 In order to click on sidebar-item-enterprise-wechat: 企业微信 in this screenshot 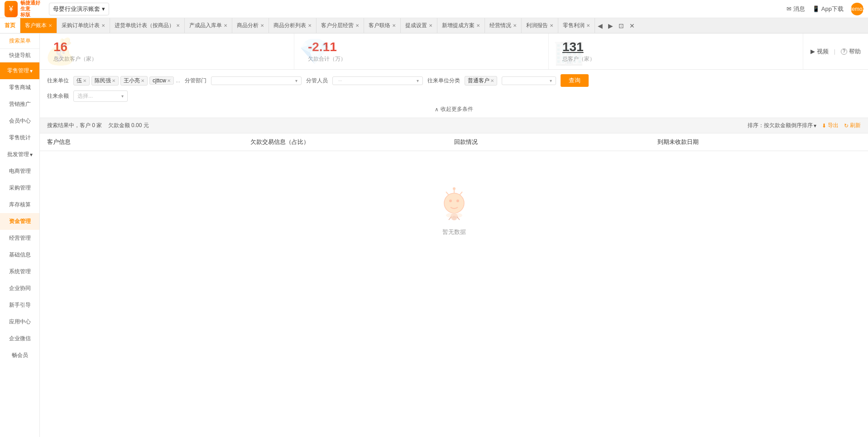, I will do `click(20, 338)`.